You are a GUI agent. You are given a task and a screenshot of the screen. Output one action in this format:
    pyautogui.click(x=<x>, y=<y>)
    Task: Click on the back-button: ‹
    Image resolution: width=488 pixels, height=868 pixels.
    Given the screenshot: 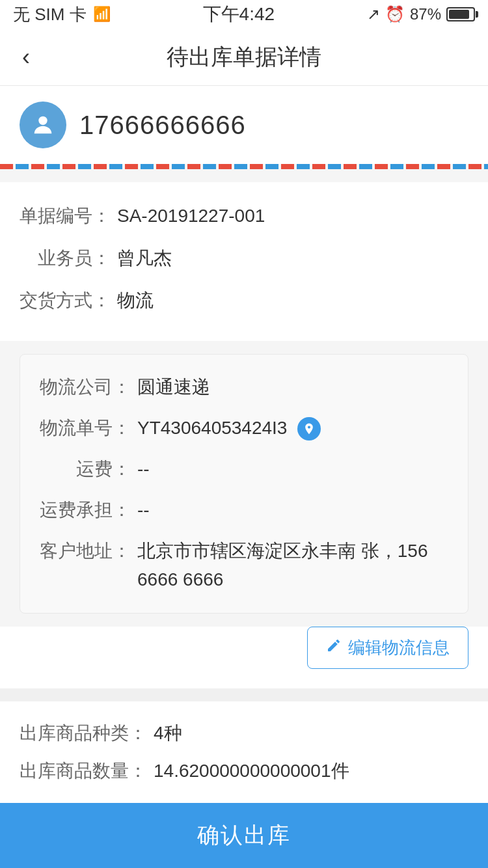 What is the action you would take?
    pyautogui.click(x=26, y=57)
    